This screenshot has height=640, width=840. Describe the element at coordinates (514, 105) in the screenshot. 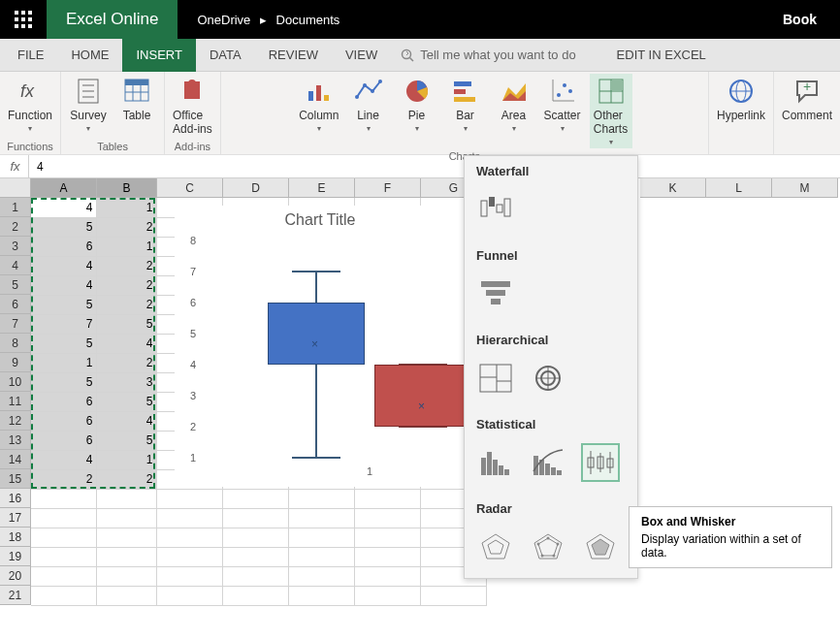

I see `area-chart-button: Area▾` at that location.